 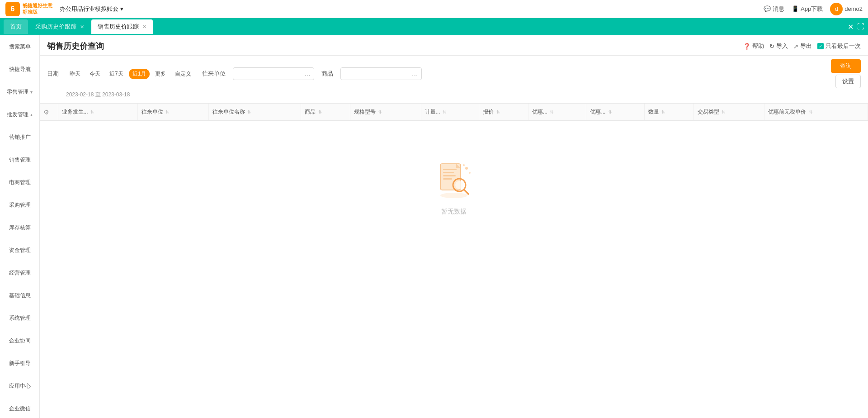 What do you see at coordinates (18, 115) in the screenshot?
I see `wholesale-mgmt-label: 批发管理` at bounding box center [18, 115].